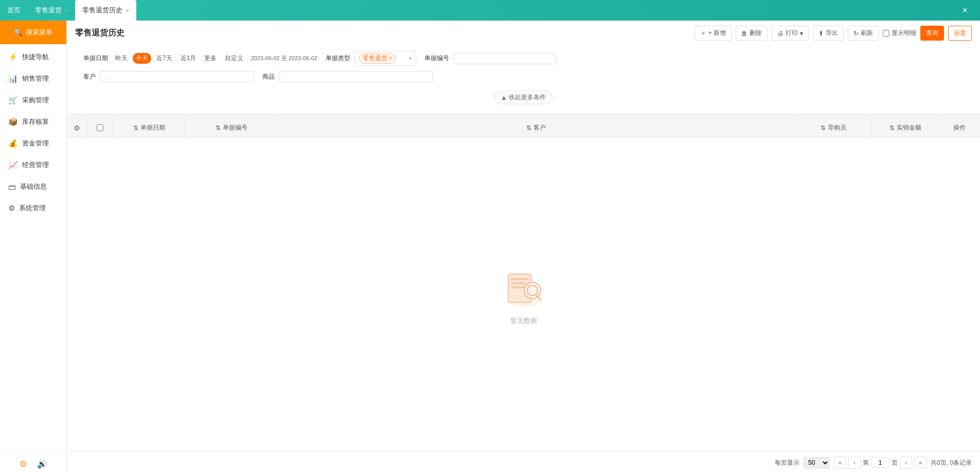 This screenshot has width=980, height=474. I want to click on doc-type-select: 零售退货 × ▾, so click(385, 59).